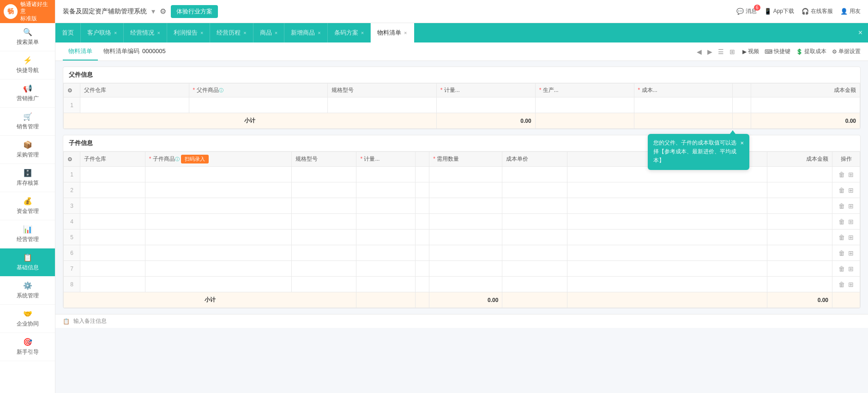 The height and width of the screenshot is (393, 868). Describe the element at coordinates (135, 52) in the screenshot. I see `sub-tab-bom-no: 物料清单编码 0000005` at that location.